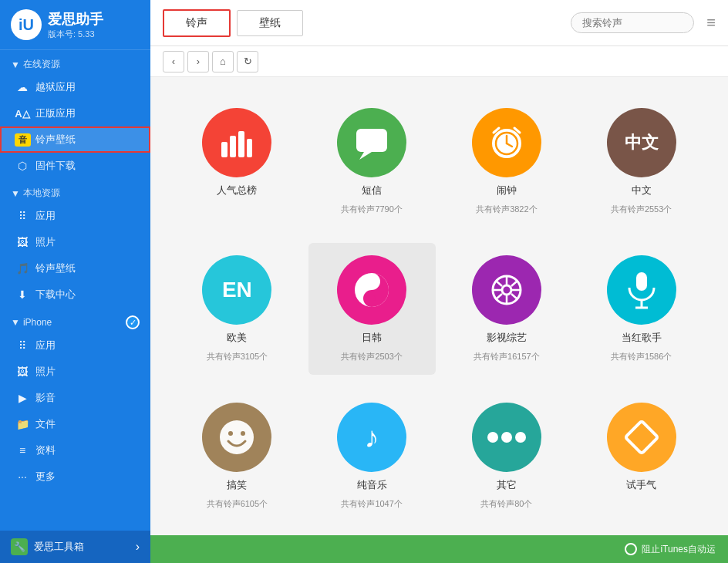  What do you see at coordinates (631, 549) in the screenshot?
I see `itunes-circle-icon` at bounding box center [631, 549].